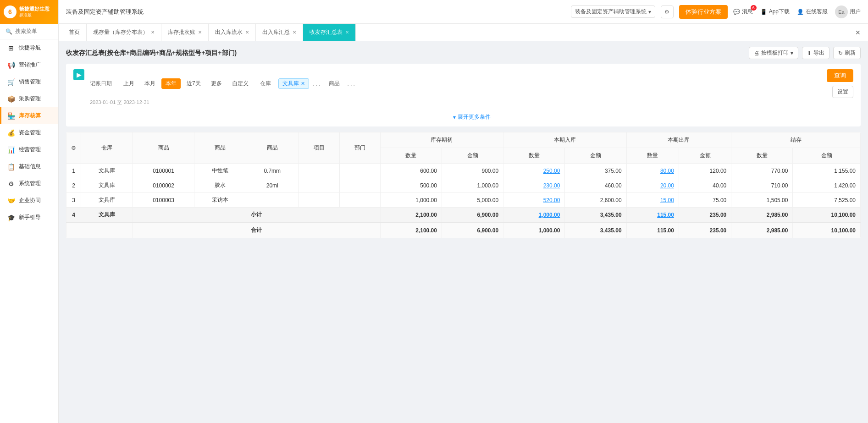  I want to click on tabs-close-all: ✕, so click(858, 33).